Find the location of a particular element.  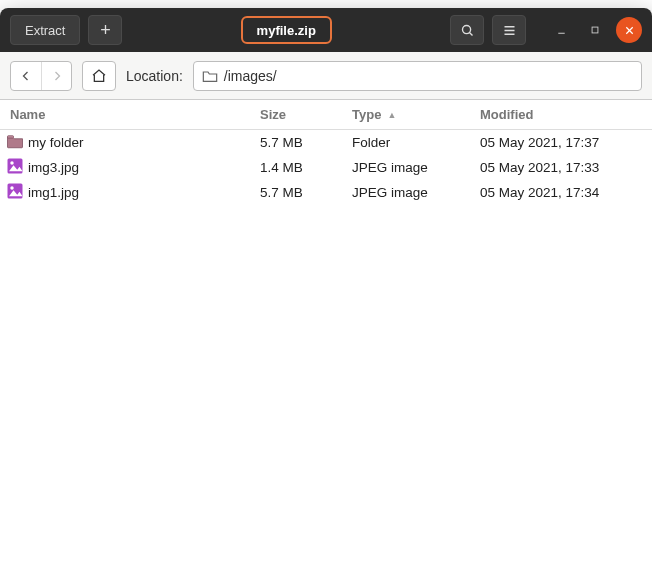

table-row: img3.jpg1.4 MBJPEG image05 May 2021, 17:… is located at coordinates (326, 168).